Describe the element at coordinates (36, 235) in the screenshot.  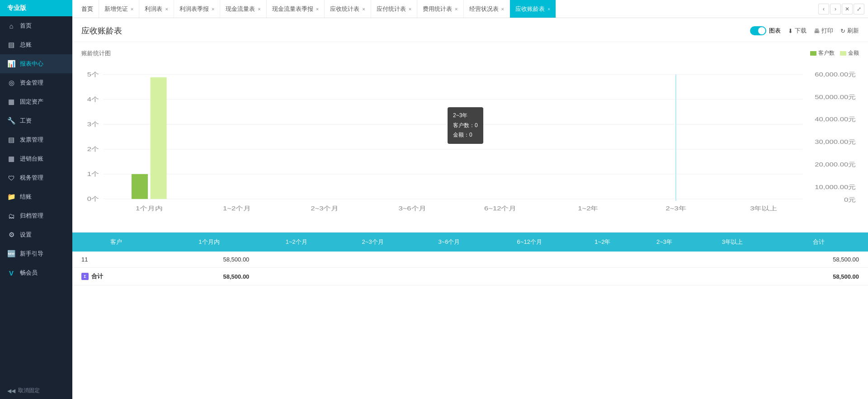
I see `sidebar-item-settings: ⚙ 设置` at that location.